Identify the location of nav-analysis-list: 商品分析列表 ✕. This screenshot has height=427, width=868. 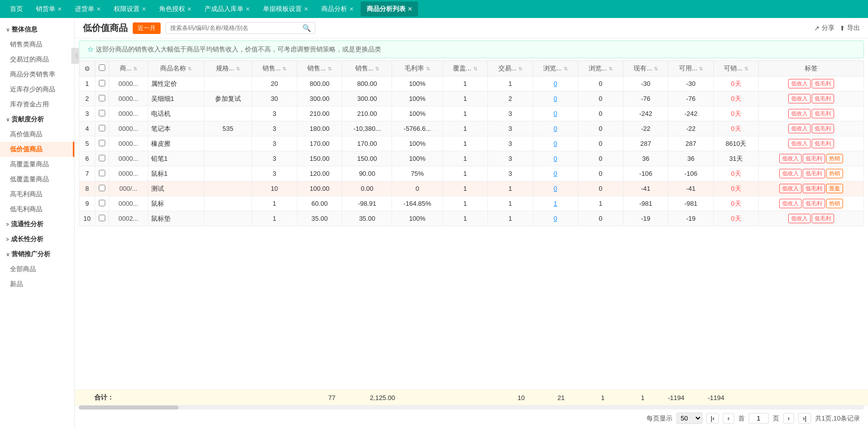
(389, 9).